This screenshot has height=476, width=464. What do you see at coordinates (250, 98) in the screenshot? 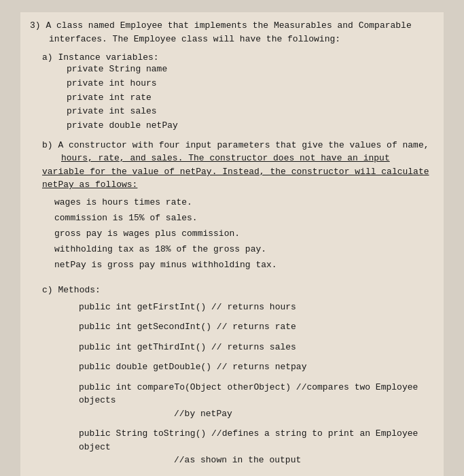
I see `var-3: private int rate` at bounding box center [250, 98].